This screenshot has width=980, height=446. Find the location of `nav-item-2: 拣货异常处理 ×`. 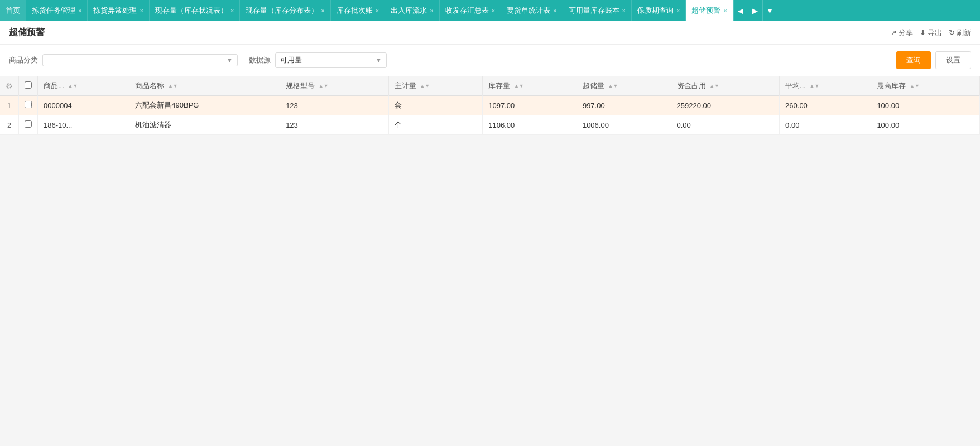

nav-item-2: 拣货异常处理 × is located at coordinates (118, 11).